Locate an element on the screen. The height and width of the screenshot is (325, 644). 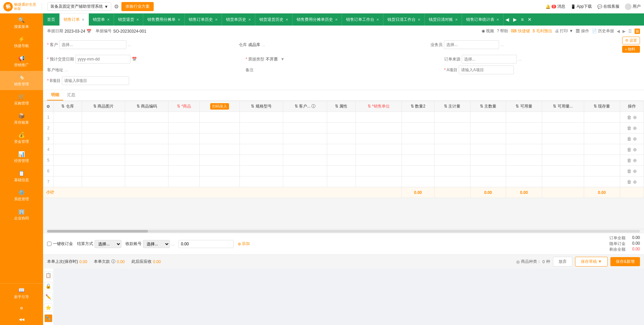
row-5-qty2 is located at coordinates (418, 160).